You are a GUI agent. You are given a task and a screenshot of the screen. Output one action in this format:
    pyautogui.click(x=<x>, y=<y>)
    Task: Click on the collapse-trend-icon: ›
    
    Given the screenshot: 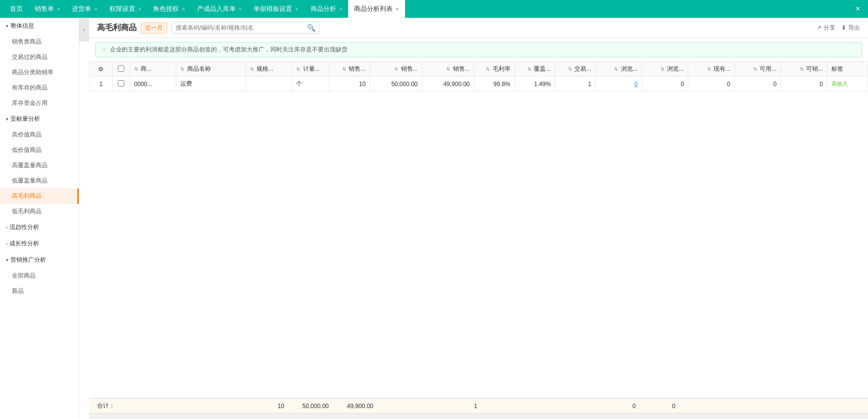 What is the action you would take?
    pyautogui.click(x=7, y=228)
    